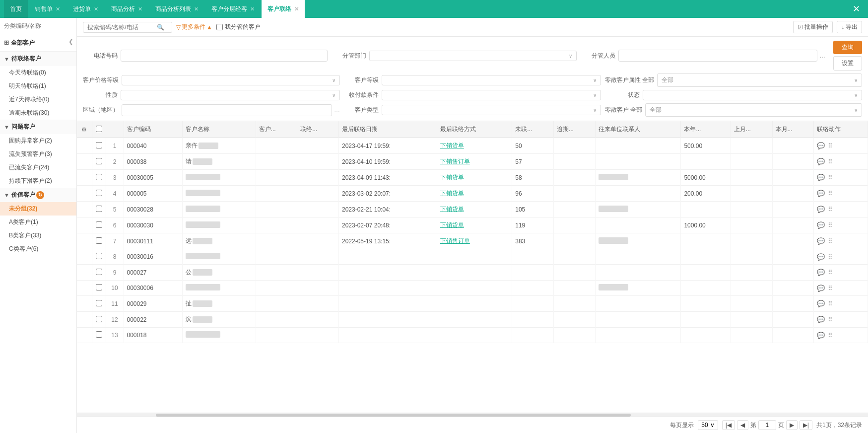 This screenshot has width=868, height=433. What do you see at coordinates (38, 181) in the screenshot?
I see `sidebar-item-ordering-down: 持续下滑客户(2)` at bounding box center [38, 181].